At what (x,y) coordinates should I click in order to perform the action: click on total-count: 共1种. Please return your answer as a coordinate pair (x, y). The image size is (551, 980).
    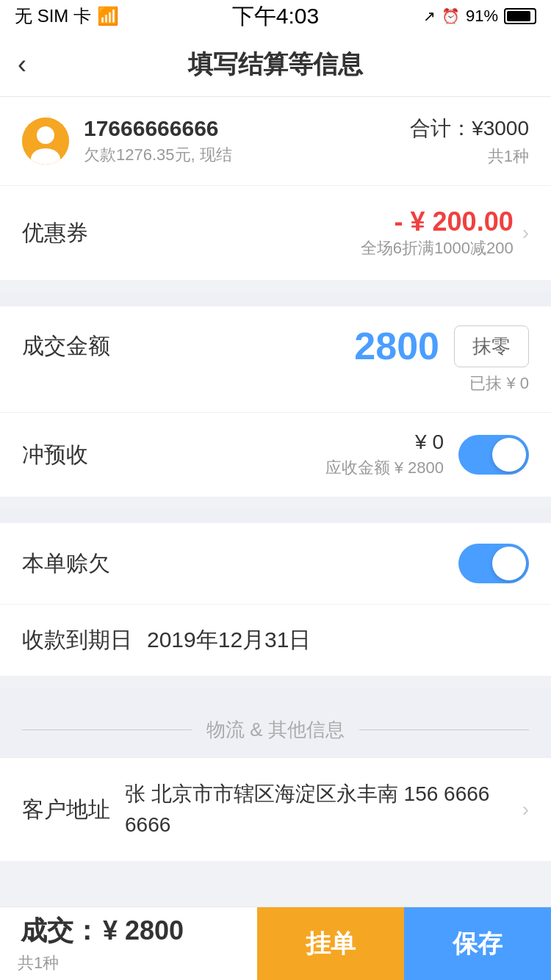
    Looking at the image, I should click on (469, 156).